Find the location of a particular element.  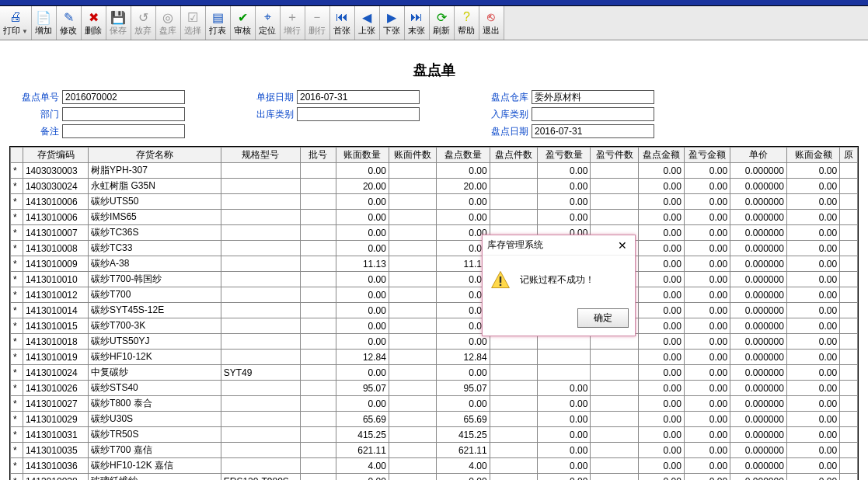

table-row: *1413010015碳纱T700-3K0.000.000.000.000.00… is located at coordinates (434, 326).